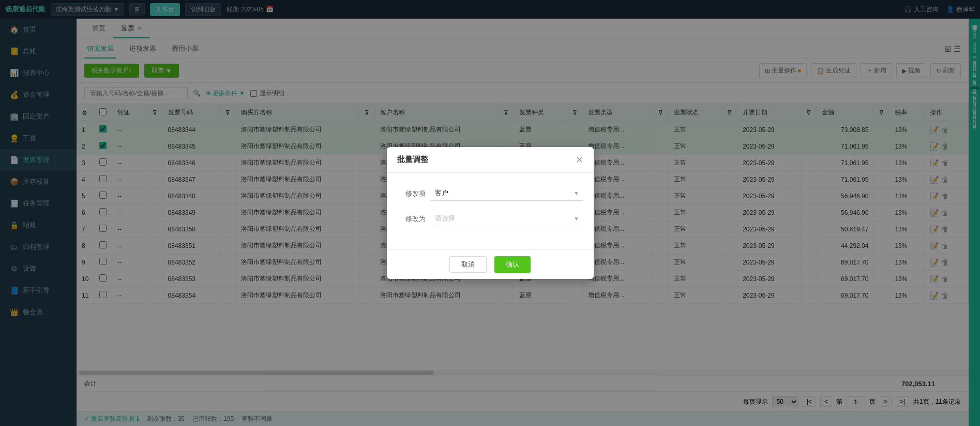 This screenshot has height=426, width=980. I want to click on modify-to-select: 请选择 ▼, so click(507, 218).